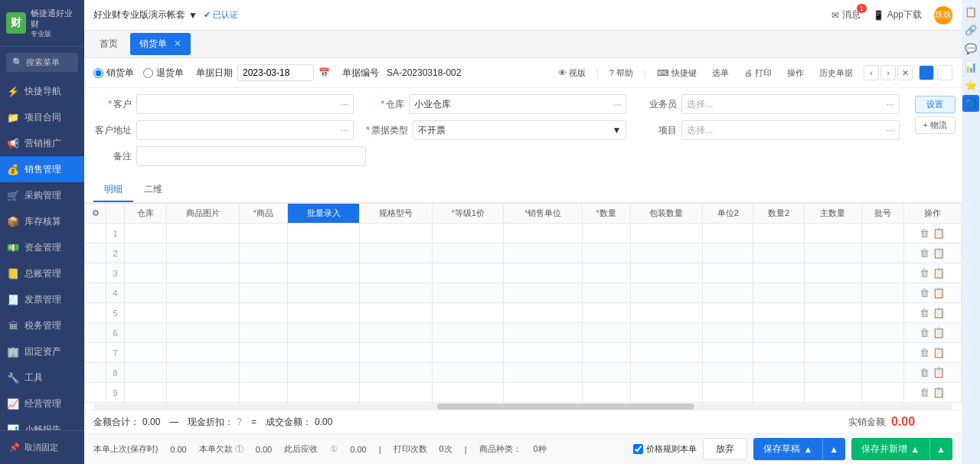  I want to click on sidebar-item-2: 📁项目合同, so click(42, 117).